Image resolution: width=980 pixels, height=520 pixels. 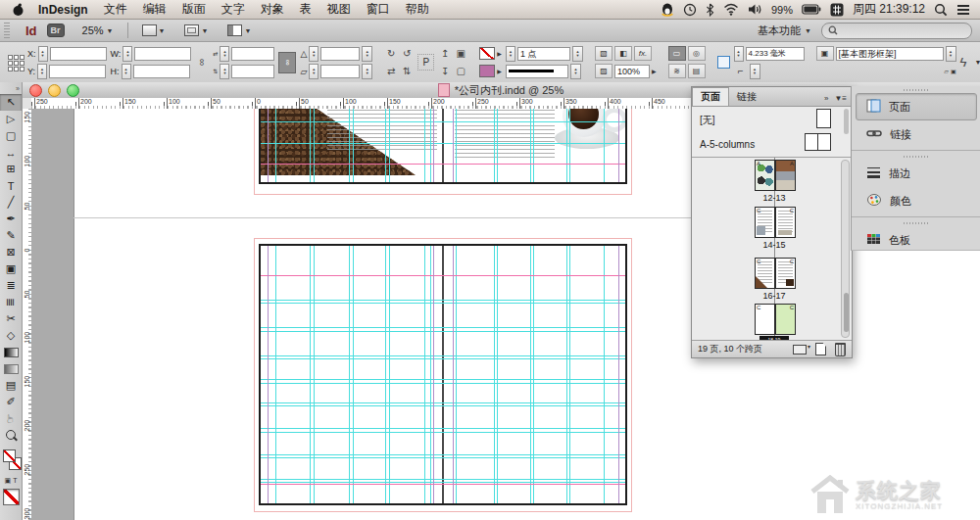 What do you see at coordinates (272, 10) in the screenshot?
I see `menu-item: 对象` at bounding box center [272, 10].